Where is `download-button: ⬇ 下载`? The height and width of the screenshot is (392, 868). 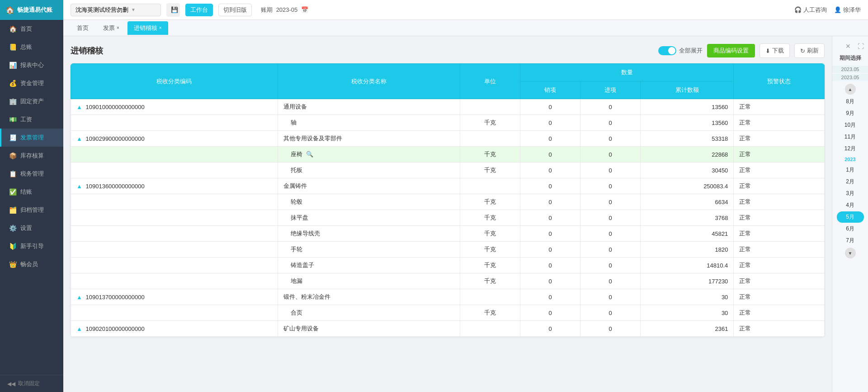
download-button: ⬇ 下载 is located at coordinates (775, 51).